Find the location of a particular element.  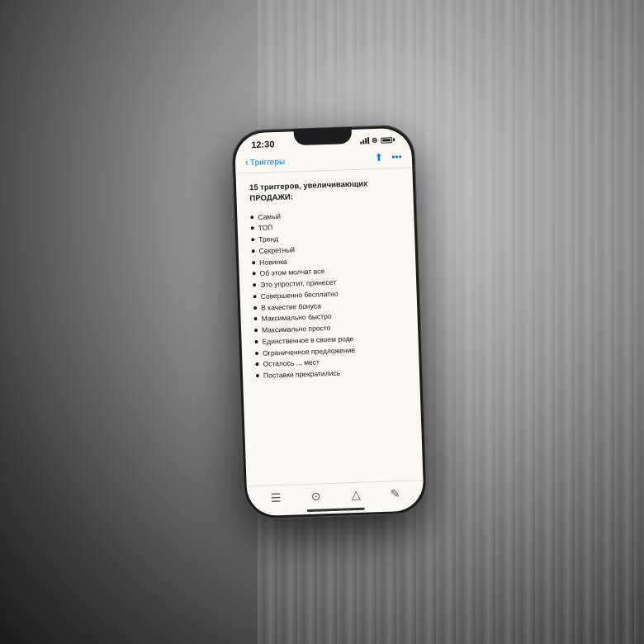

wifi-icon: ⊜ is located at coordinates (375, 140).